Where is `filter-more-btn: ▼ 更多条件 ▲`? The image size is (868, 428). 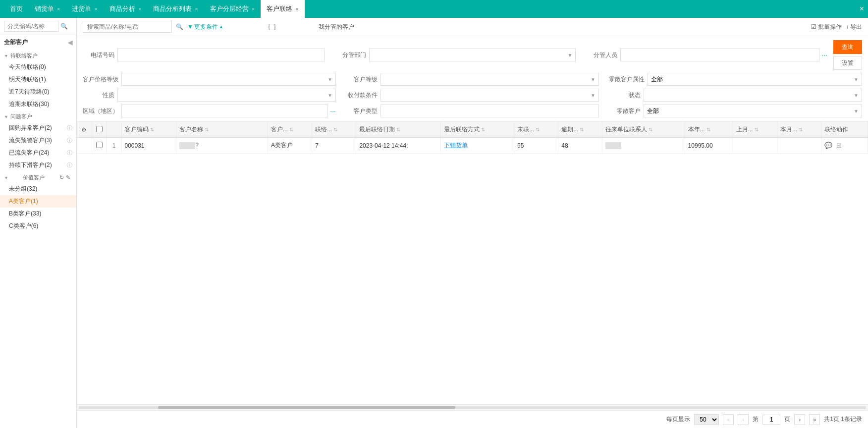
filter-more-btn: ▼ 更多条件 ▲ is located at coordinates (205, 27).